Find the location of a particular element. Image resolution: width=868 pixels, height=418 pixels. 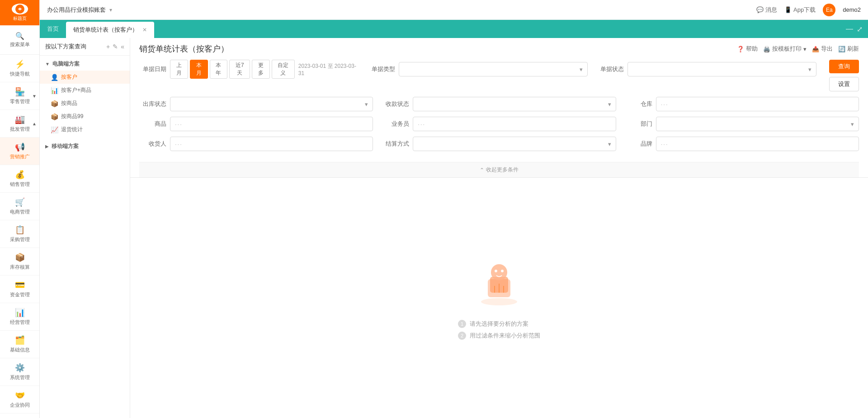

xiaoshou-label: 销售管理 is located at coordinates (20, 185).